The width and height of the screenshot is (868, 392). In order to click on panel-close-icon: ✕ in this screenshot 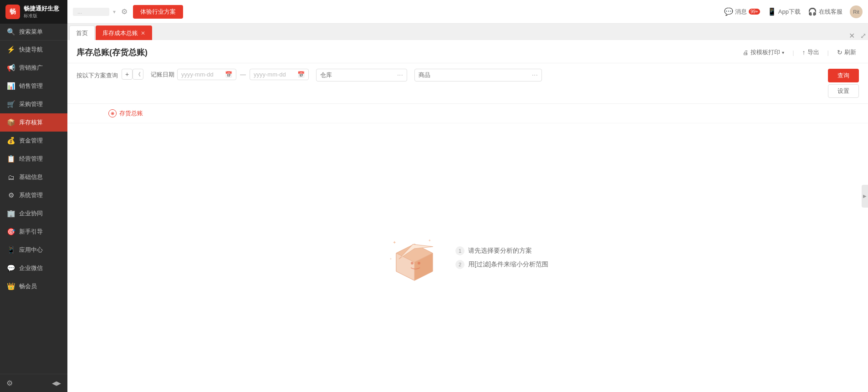, I will do `click(852, 36)`.